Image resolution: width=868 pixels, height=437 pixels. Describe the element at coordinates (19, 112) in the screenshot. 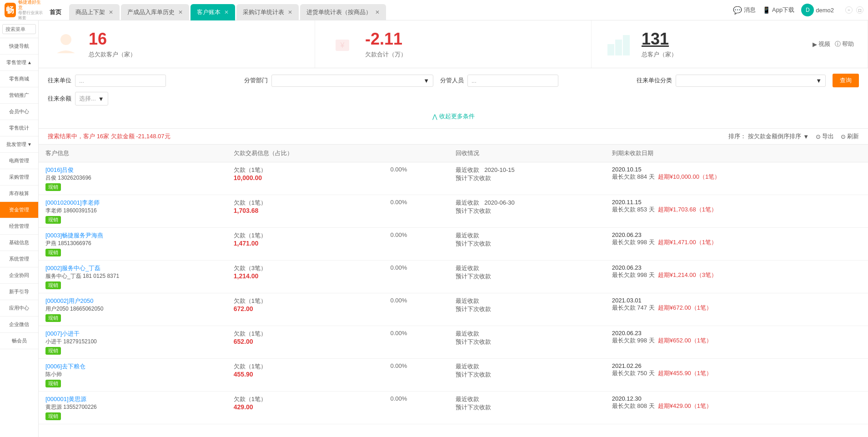

I see `sidebar-item-member-center: 会员中心` at that location.